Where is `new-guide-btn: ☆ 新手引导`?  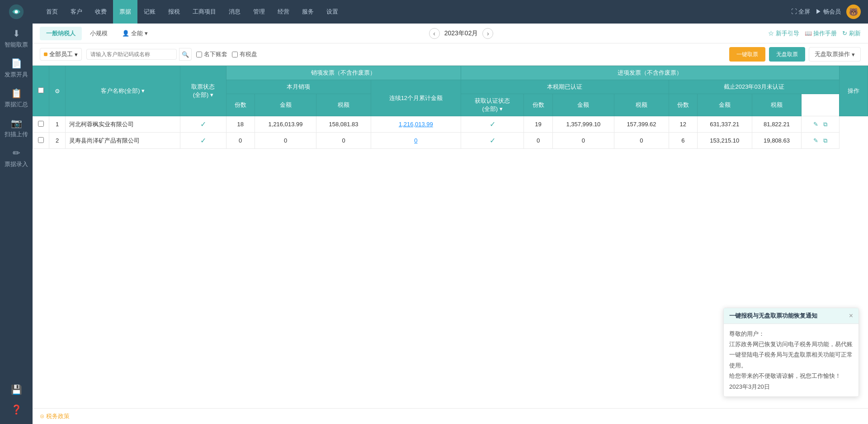
new-guide-btn: ☆ 新手引导 is located at coordinates (784, 33).